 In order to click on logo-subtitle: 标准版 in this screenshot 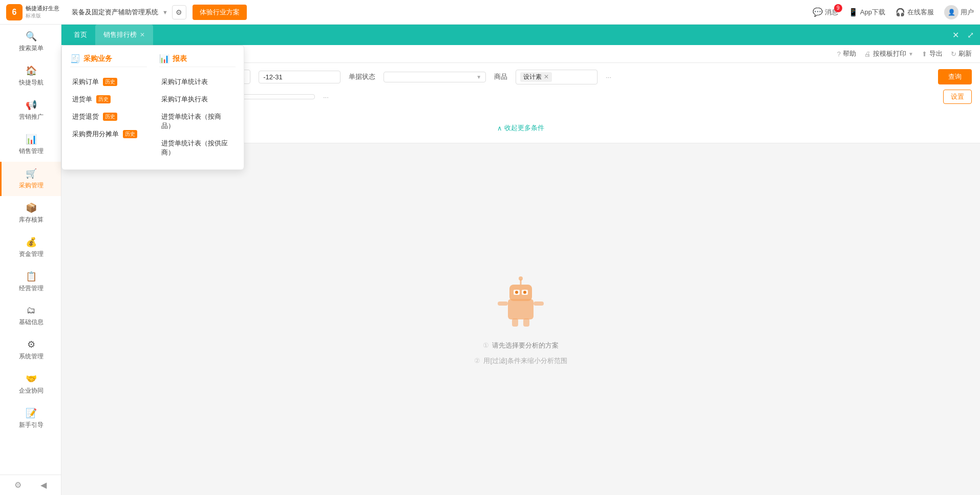, I will do `click(42, 16)`.